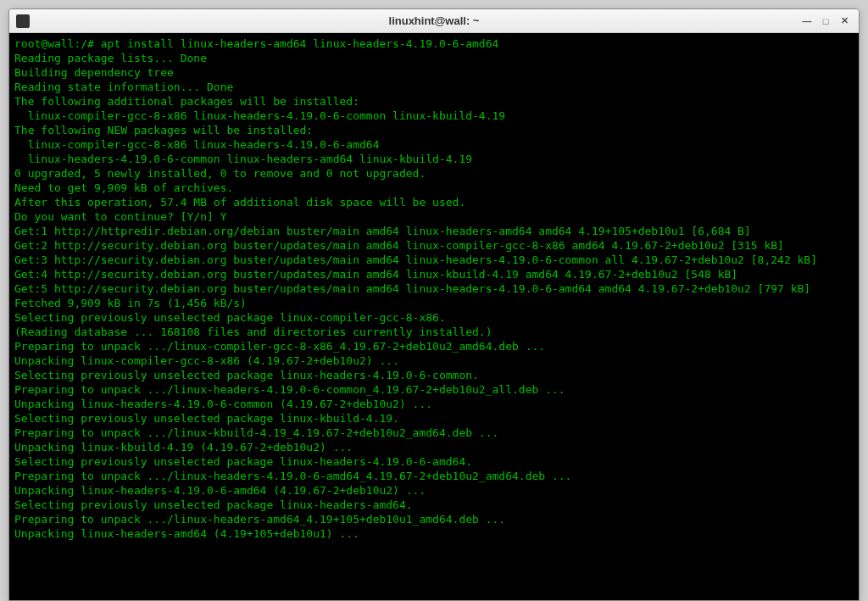 Image resolution: width=868 pixels, height=601 pixels. Describe the element at coordinates (164, 131) in the screenshot. I see `output-line: The following NEW packages will be insta…` at that location.